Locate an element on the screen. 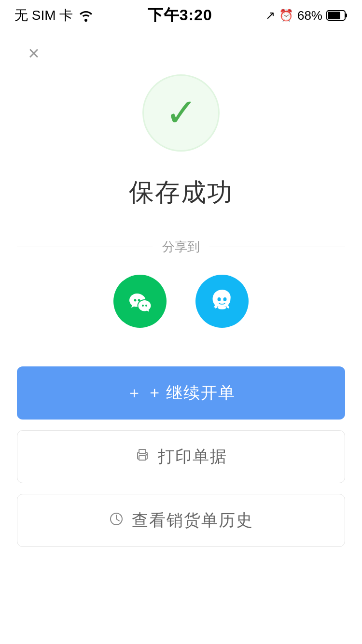 Image resolution: width=362 pixels, height=644 pixels. print-button: 打印单据 is located at coordinates (181, 457).